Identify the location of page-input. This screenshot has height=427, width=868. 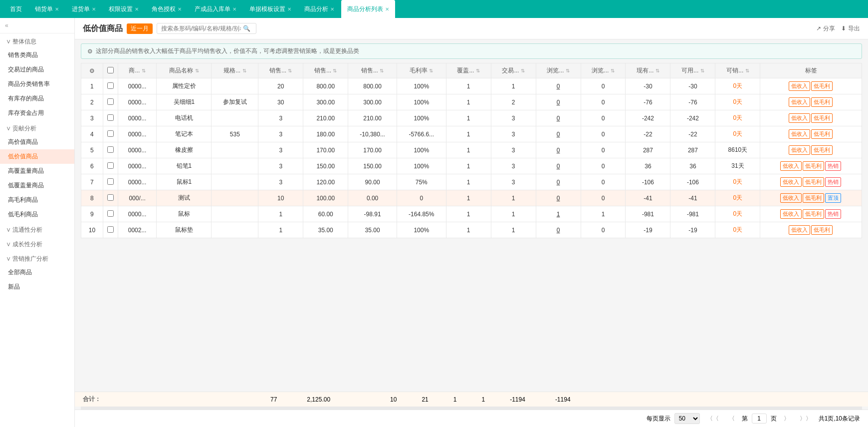
(759, 419).